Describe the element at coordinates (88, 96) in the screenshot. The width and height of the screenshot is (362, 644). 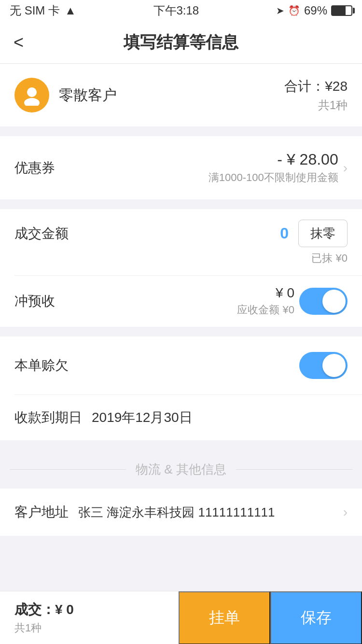
I see `customer-name: 零散客户` at that location.